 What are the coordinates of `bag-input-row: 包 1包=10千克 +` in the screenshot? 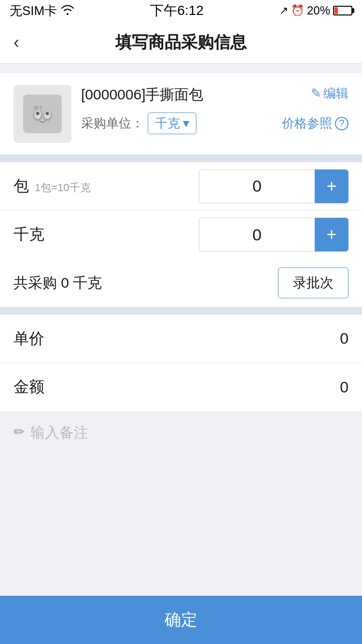 It's located at (181, 186).